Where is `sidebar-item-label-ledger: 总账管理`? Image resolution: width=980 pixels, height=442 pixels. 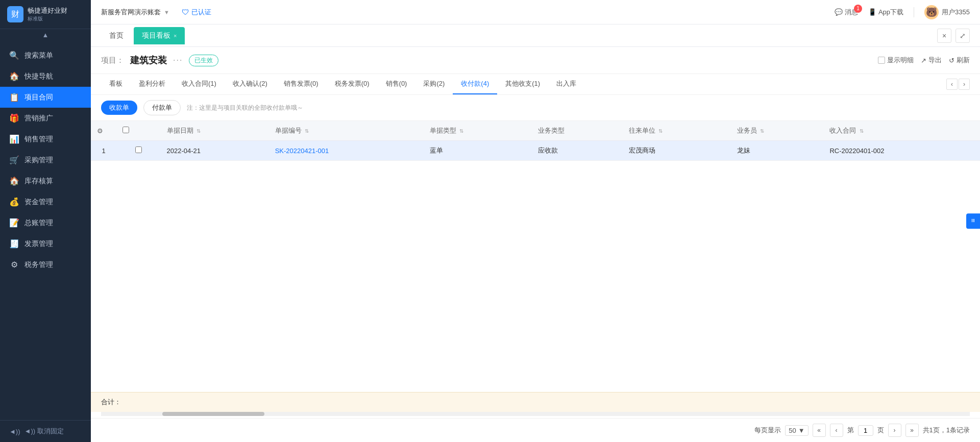 sidebar-item-label-ledger: 总账管理 is located at coordinates (39, 223).